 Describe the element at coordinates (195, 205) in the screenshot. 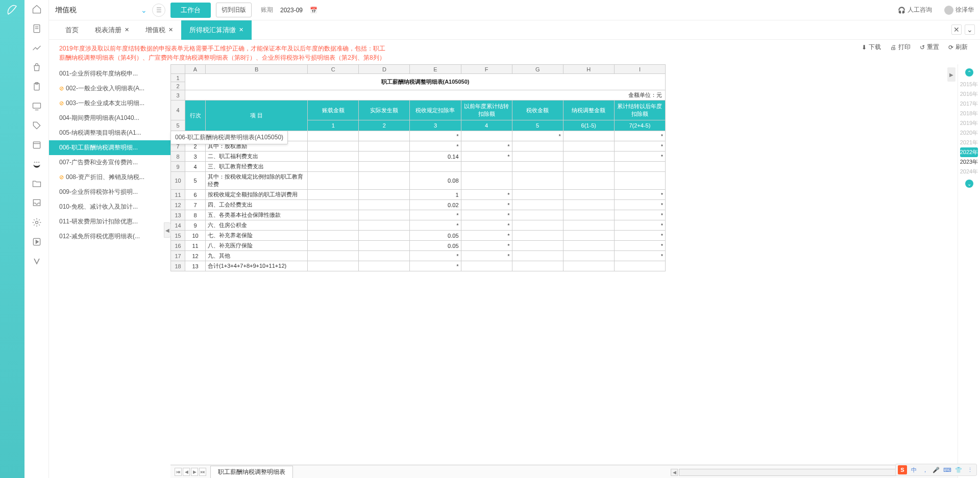

I see `row-index-cell: 7` at that location.